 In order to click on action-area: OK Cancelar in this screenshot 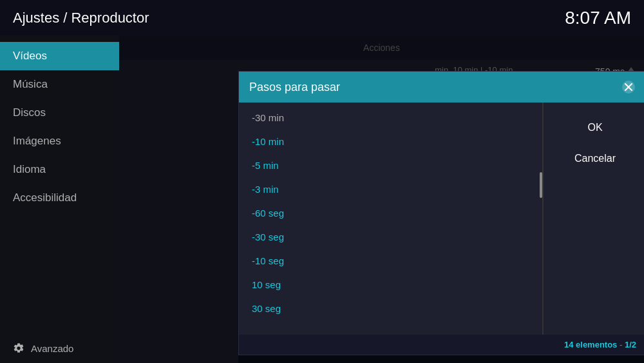, I will do `click(594, 219)`.